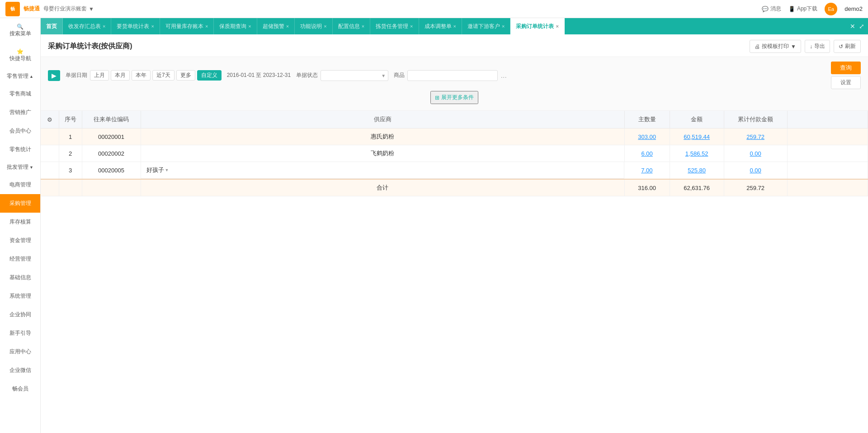 The height and width of the screenshot is (433, 868). I want to click on maximize-icon: ⤢, so click(862, 26).